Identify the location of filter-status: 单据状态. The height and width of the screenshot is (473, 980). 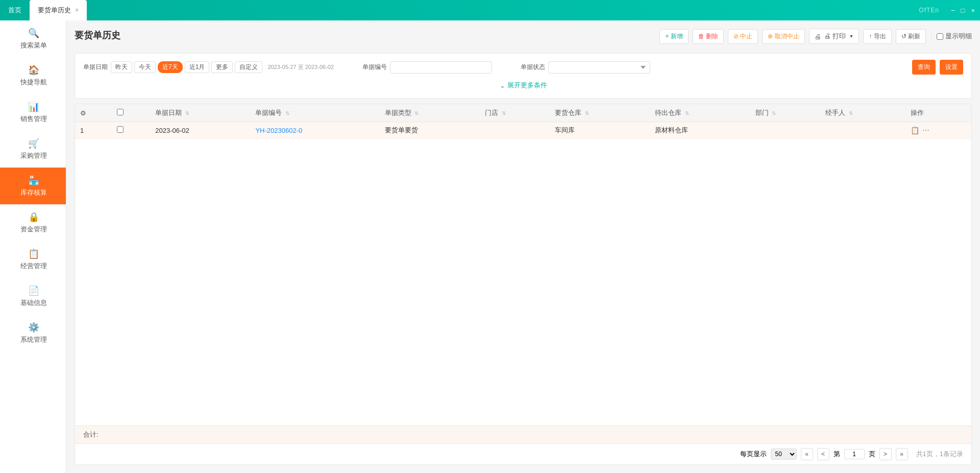
(585, 67).